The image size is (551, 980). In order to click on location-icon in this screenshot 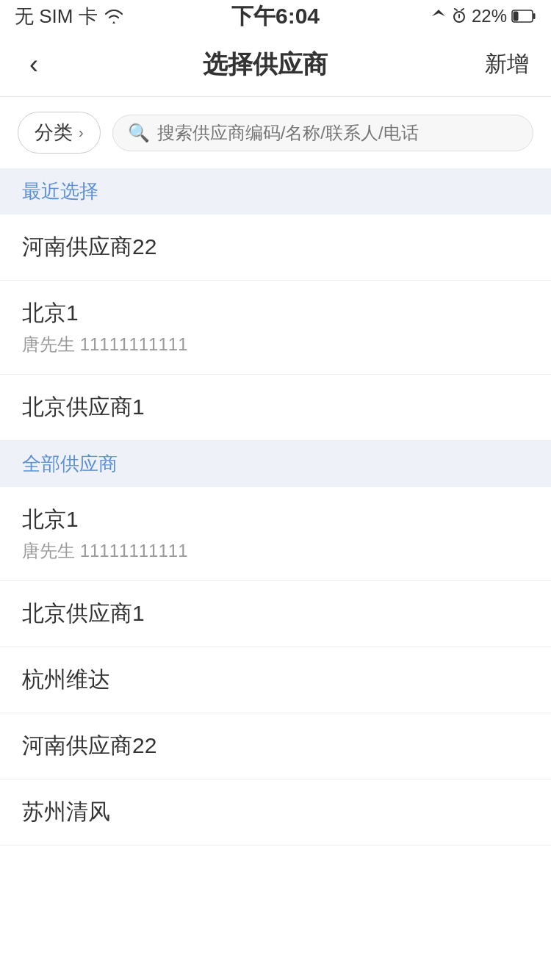, I will do `click(439, 16)`.